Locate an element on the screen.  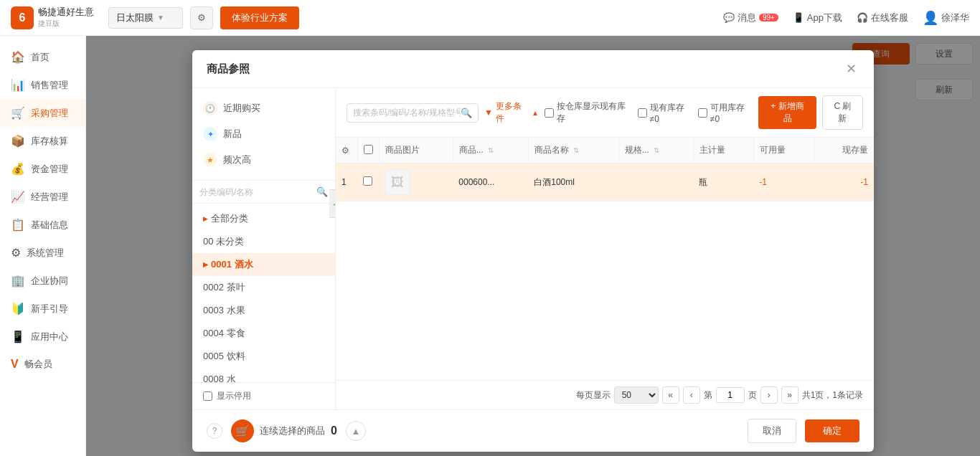
row-unit: 瓶 is located at coordinates (723, 182).